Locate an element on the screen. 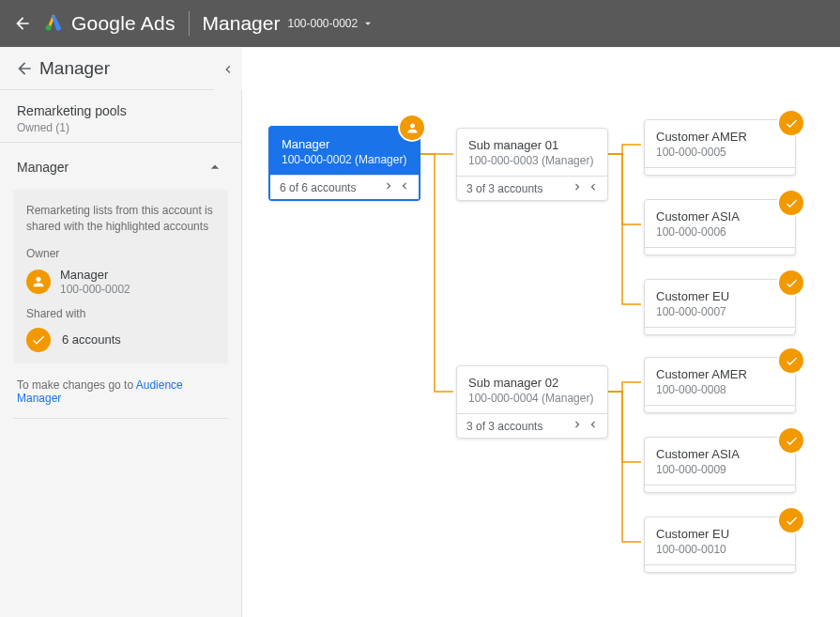 The image size is (840, 617). footnote: To make changes go to Audience Manager is located at coordinates (120, 396).